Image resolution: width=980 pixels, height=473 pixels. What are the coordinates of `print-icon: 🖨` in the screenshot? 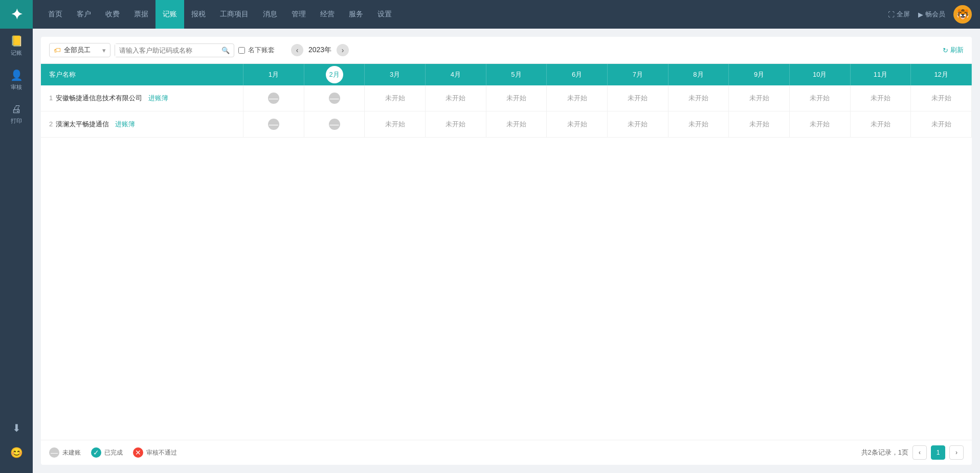 It's located at (16, 109).